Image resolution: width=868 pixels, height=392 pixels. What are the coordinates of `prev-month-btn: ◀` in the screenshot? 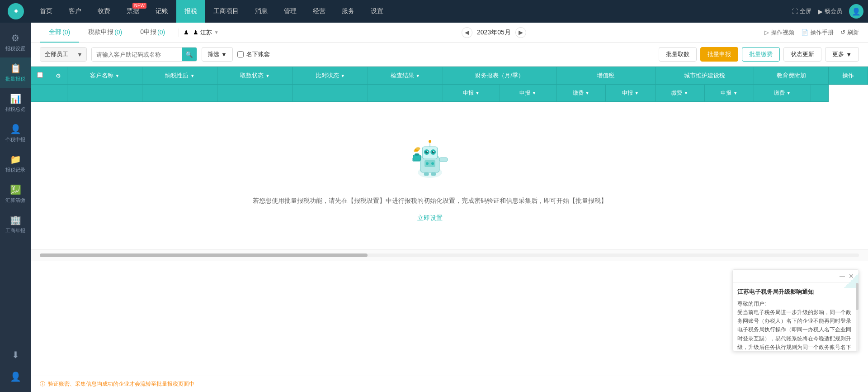 It's located at (467, 33).